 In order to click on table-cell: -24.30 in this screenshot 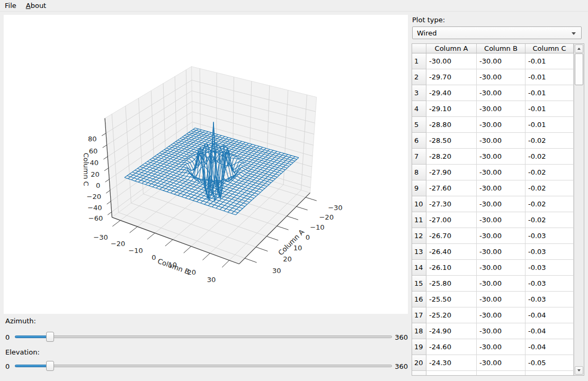, I will do `click(451, 363)`.